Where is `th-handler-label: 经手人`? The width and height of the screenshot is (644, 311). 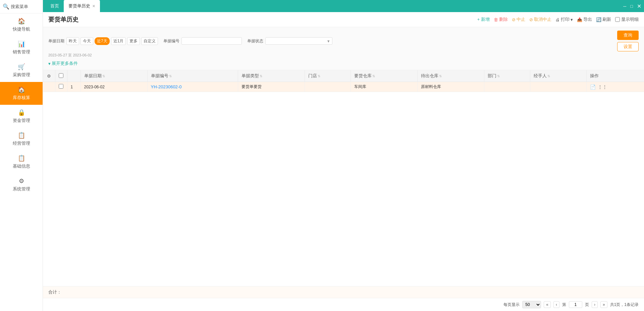 th-handler-label: 经手人 is located at coordinates (540, 76).